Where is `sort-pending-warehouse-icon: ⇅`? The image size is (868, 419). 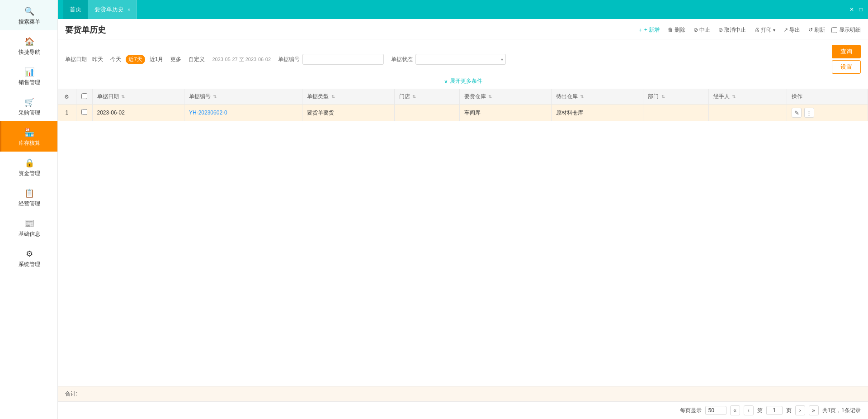 sort-pending-warehouse-icon: ⇅ is located at coordinates (582, 97).